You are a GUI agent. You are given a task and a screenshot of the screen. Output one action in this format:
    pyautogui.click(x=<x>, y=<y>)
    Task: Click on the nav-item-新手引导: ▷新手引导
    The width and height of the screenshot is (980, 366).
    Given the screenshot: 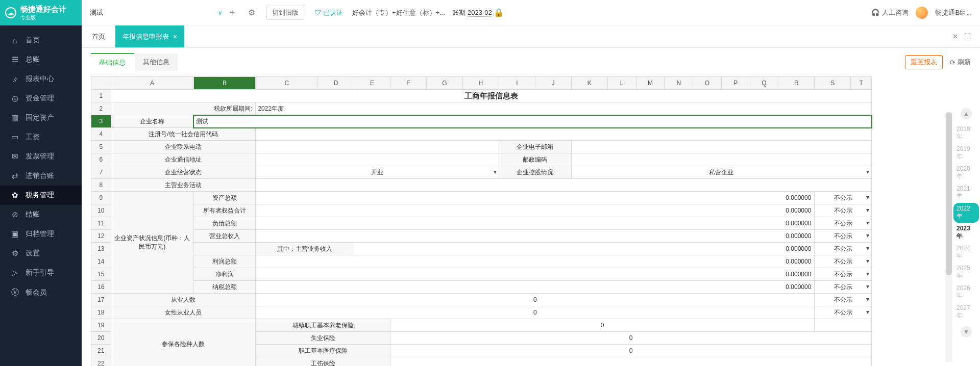 What is the action you would take?
    pyautogui.click(x=41, y=273)
    